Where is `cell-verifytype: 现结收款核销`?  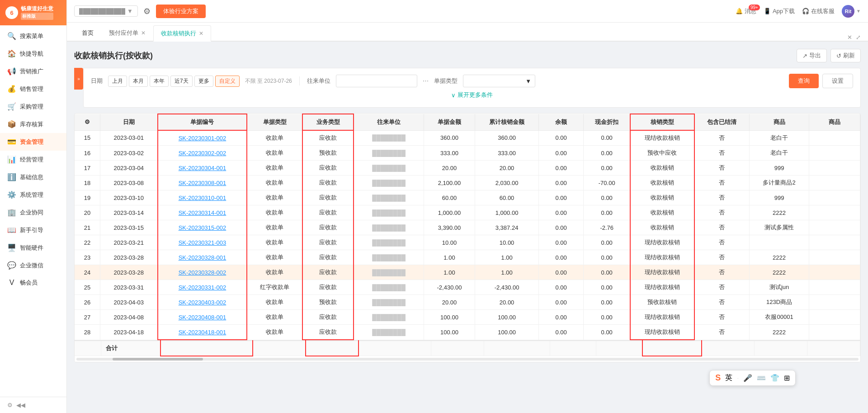
cell-verifytype: 现结收款核销 is located at coordinates (662, 138).